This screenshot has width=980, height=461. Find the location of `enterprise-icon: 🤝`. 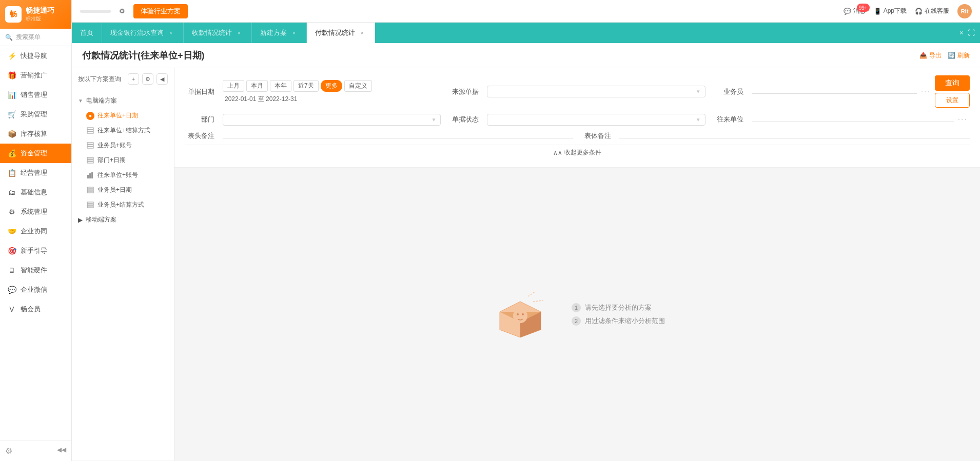

enterprise-icon: 🤝 is located at coordinates (12, 231).